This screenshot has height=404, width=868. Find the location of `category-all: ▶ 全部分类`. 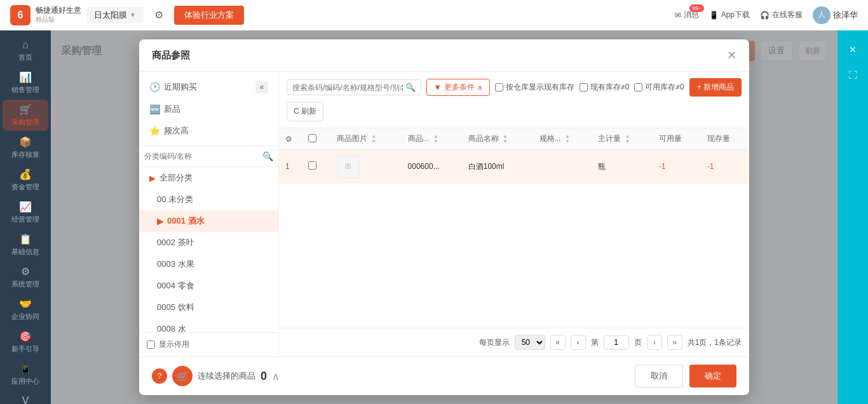

category-all: ▶ 全部分类 is located at coordinates (208, 178).